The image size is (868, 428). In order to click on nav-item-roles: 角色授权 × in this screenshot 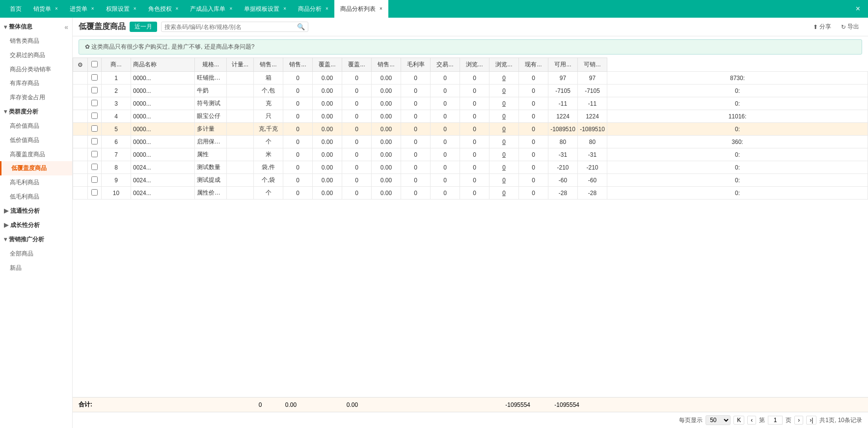, I will do `click(163, 9)`.